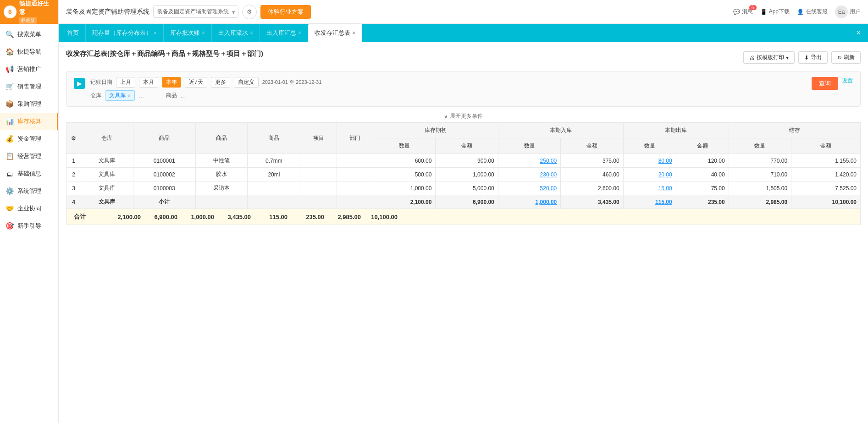 The width and height of the screenshot is (868, 423). I want to click on subtotal-in-qty: 1,000.00, so click(529, 202).